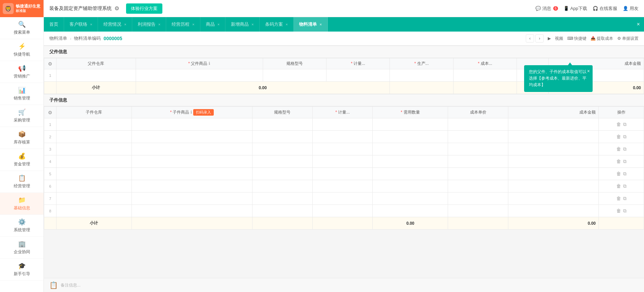  Describe the element at coordinates (81, 24) in the screenshot. I see `tab-customer: 客户联络 ×` at that location.